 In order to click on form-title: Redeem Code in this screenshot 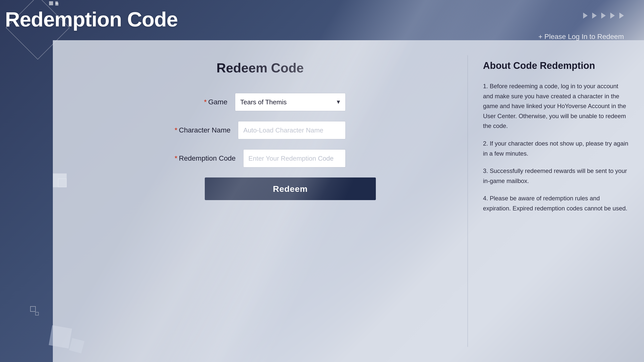, I will do `click(260, 68)`.